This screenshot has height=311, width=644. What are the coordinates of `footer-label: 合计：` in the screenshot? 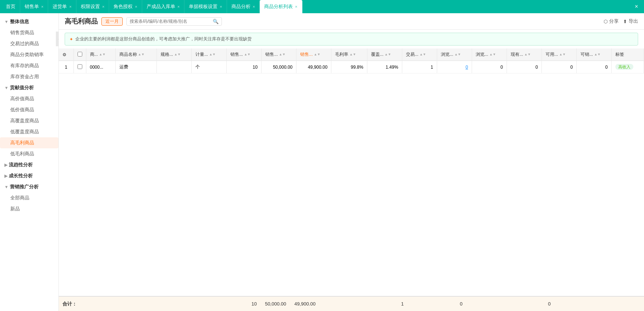 It's located at (73, 304).